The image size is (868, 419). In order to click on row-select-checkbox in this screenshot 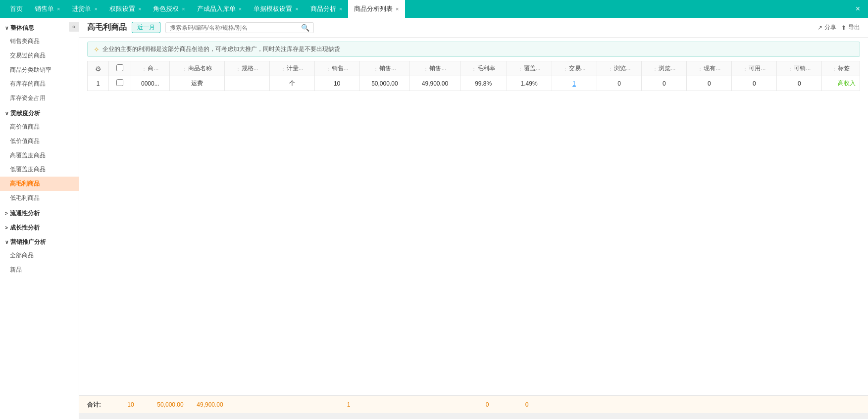, I will do `click(120, 83)`.